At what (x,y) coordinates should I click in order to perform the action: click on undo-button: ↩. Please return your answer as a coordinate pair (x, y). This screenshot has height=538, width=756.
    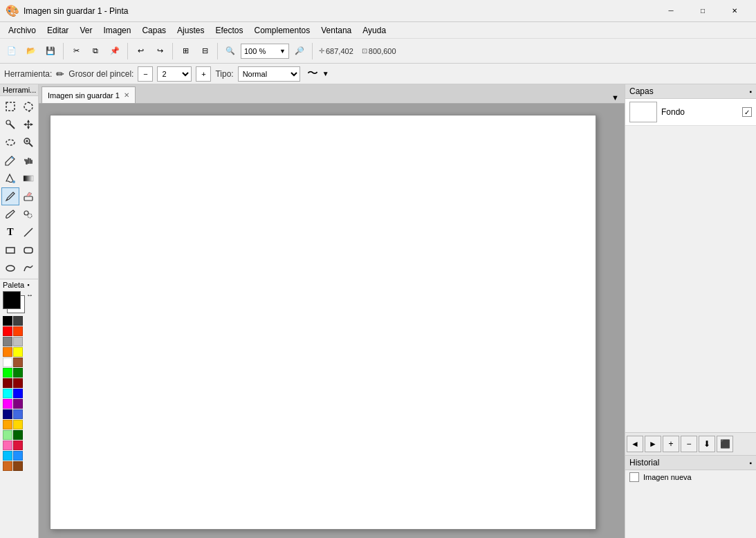
    Looking at the image, I should click on (140, 51).